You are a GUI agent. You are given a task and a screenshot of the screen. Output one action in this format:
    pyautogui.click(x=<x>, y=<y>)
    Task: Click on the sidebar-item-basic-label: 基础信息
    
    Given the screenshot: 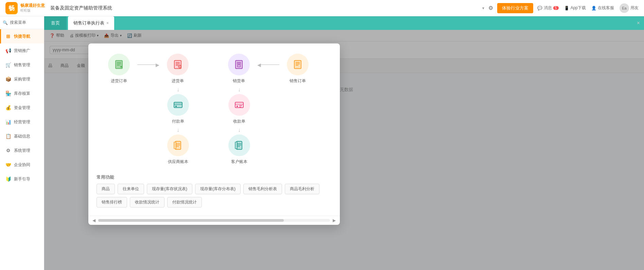 What is the action you would take?
    pyautogui.click(x=22, y=137)
    